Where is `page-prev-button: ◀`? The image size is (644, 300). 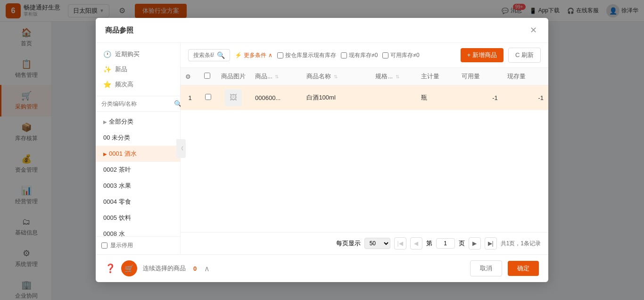
page-prev-button: ◀ is located at coordinates (416, 243).